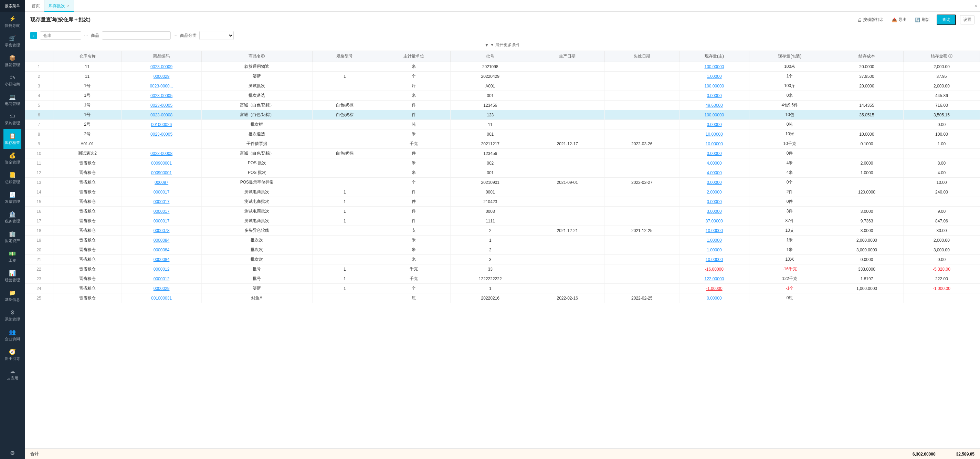 This screenshot has height=459, width=980. Describe the element at coordinates (502, 67) in the screenshot. I see `table-row: 1110023-00009软胶通用物遮米2021098100.00000100米…` at that location.